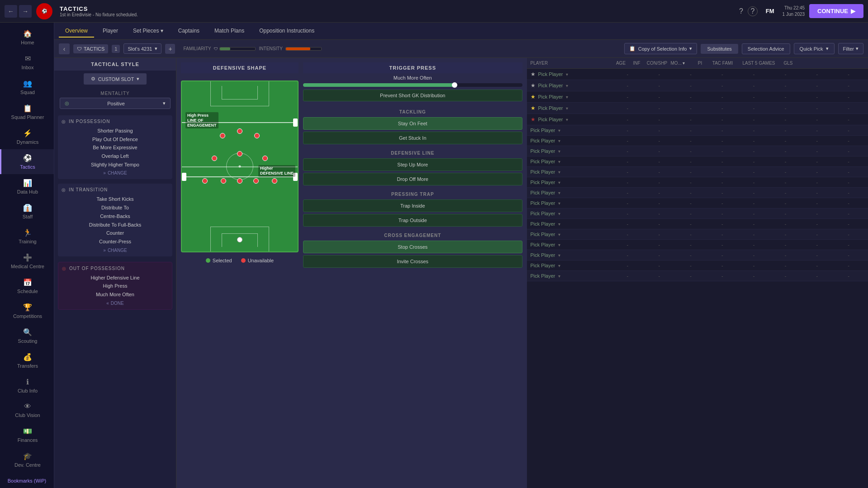 The width and height of the screenshot is (868, 488). I want to click on sidebar-item-club-vision: 👁 Club Vision, so click(27, 410).